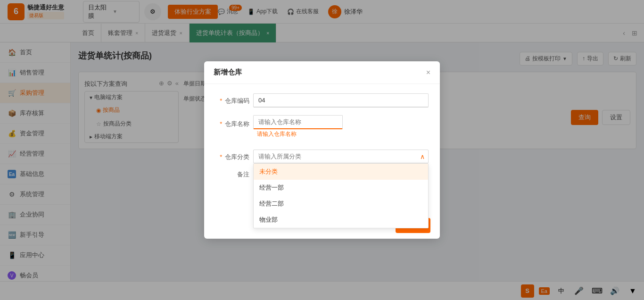  I want to click on category-input, so click(341, 157).